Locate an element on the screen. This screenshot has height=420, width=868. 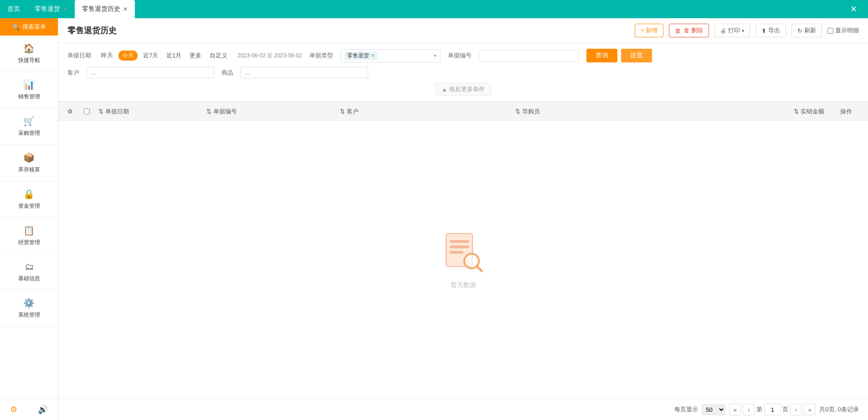
bill-no-label: 单据编号 is located at coordinates (460, 56).